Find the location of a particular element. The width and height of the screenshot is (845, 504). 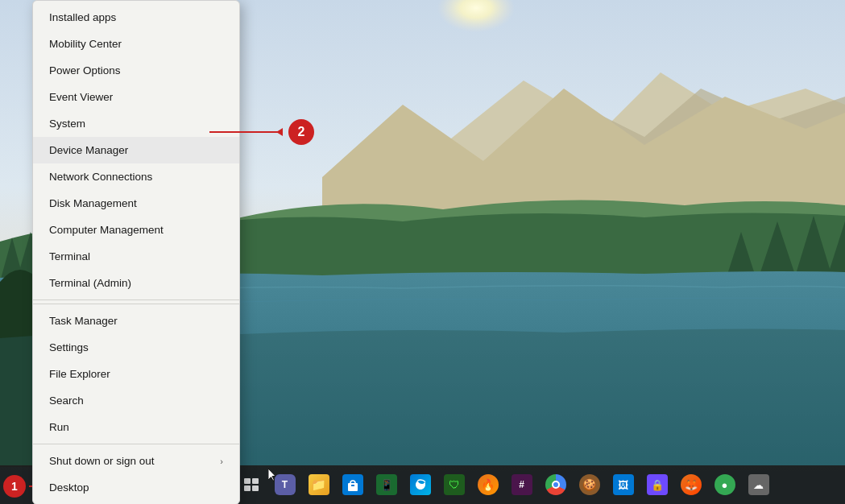

malwarebytes-button: 🛡 is located at coordinates (454, 485).